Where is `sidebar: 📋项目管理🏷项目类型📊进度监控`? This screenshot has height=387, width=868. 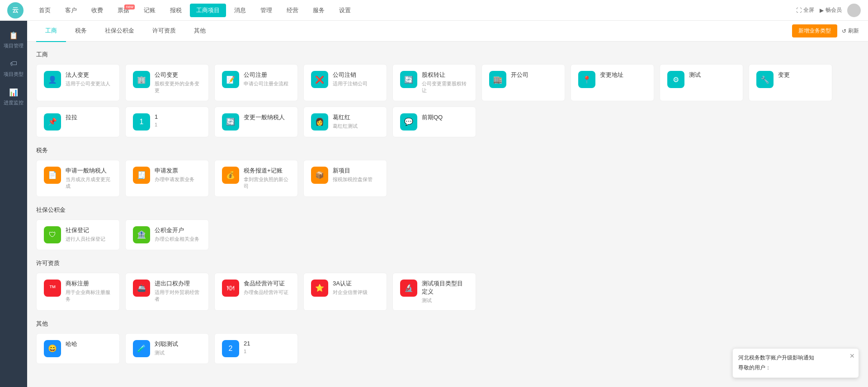
sidebar: 📋项目管理🏷项目类型📊进度监控 is located at coordinates (14, 204).